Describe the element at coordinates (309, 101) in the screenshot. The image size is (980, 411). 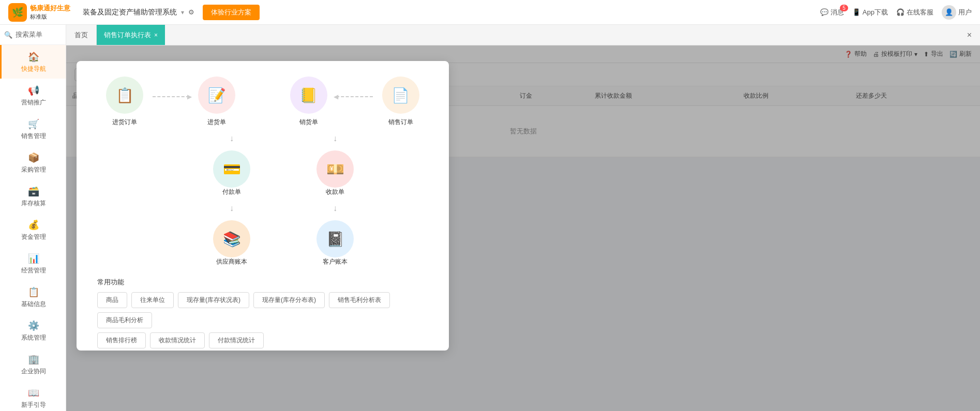
I see `node-sales-bill: 📒 销货单` at that location.